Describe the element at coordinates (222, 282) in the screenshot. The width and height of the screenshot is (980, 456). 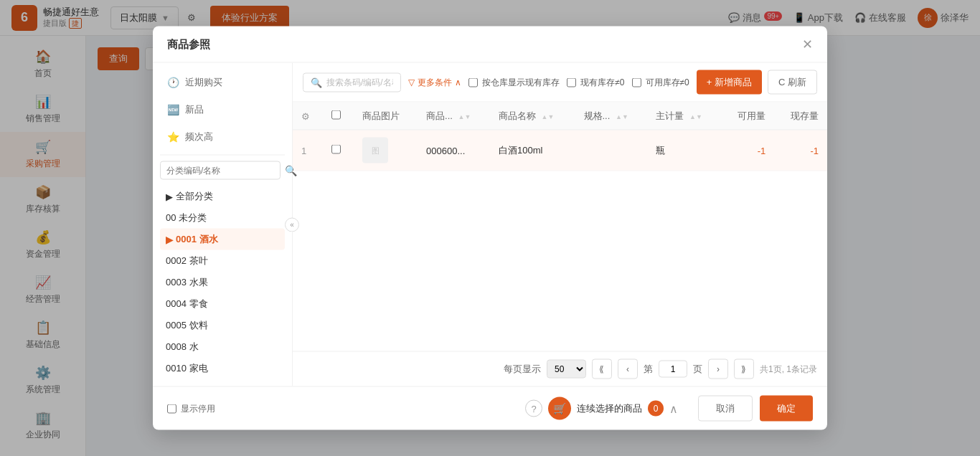
I see `category-0003: 0003 水果` at that location.